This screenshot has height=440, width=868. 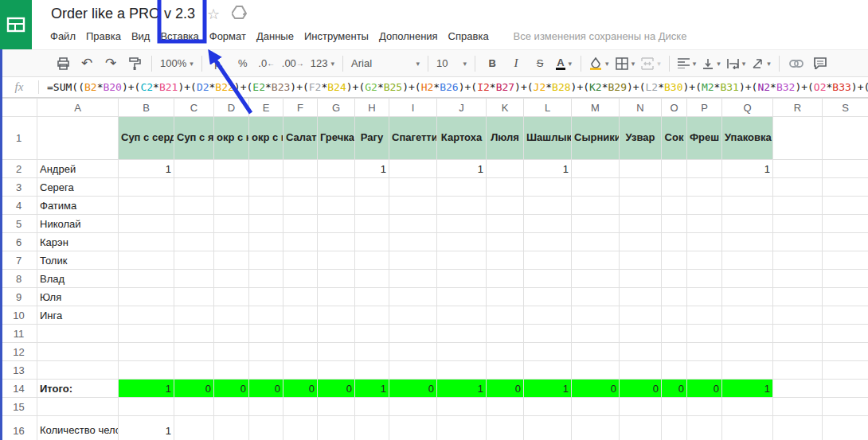 What do you see at coordinates (548, 261) in the screenshot?
I see `cell-L7` at bounding box center [548, 261].